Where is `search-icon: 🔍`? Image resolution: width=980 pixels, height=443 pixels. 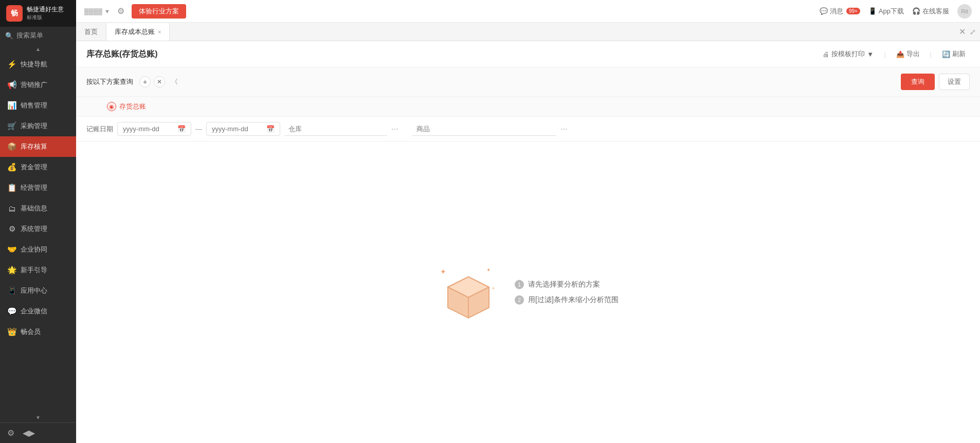 search-icon: 🔍 is located at coordinates (9, 36).